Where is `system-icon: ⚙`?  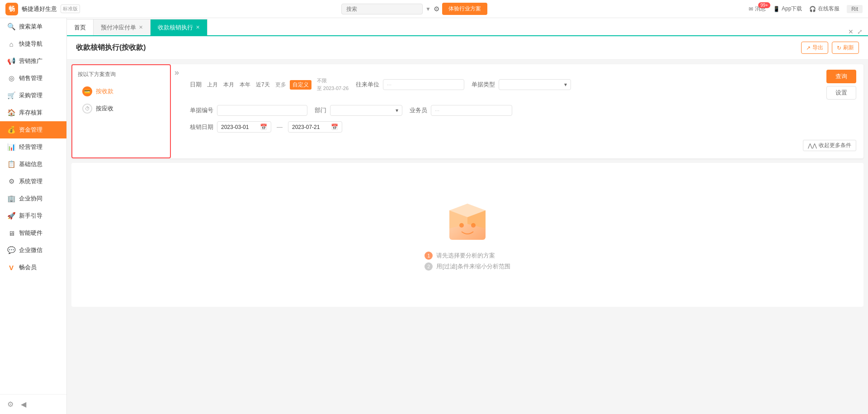
system-icon: ⚙ is located at coordinates (11, 181).